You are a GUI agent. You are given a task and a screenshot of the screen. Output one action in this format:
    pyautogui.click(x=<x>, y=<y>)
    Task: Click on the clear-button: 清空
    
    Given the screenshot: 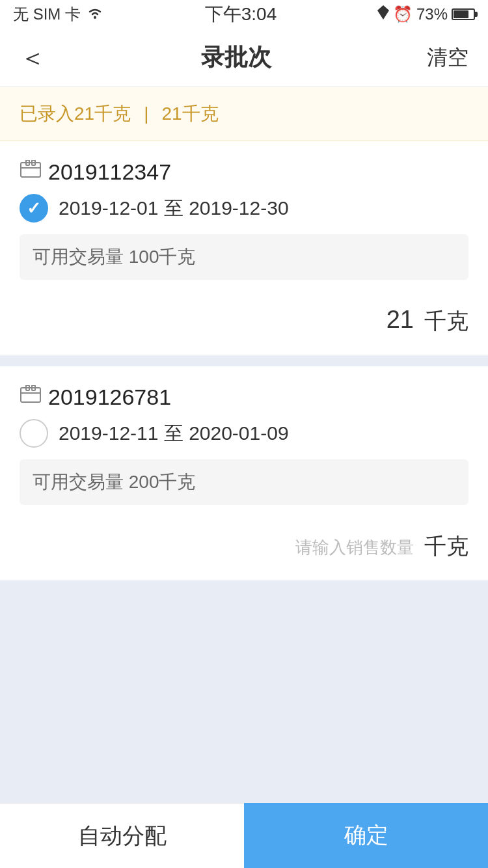 What is the action you would take?
    pyautogui.click(x=448, y=58)
    